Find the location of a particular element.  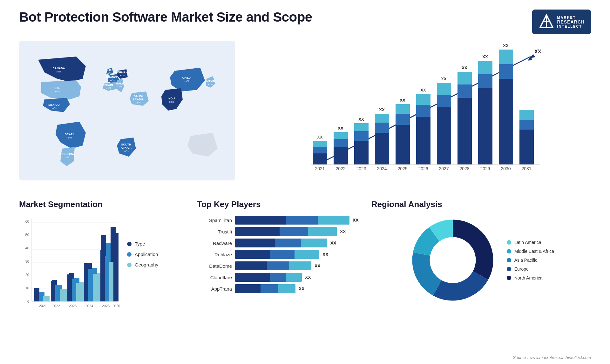

bar-2023-seg3 is located at coordinates (362, 127).